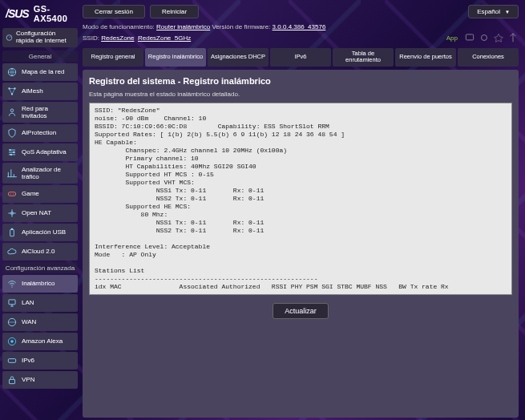 This screenshot has width=525, height=420. Describe the element at coordinates (40, 56) in the screenshot. I see `section-general: General` at that location.